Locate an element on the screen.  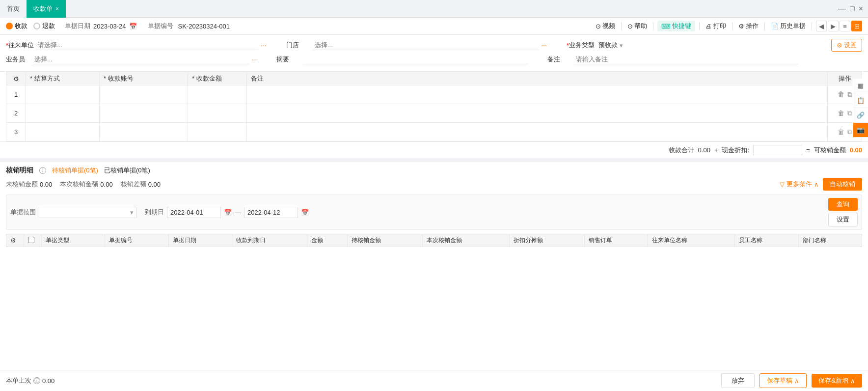
row1-delete-icon: 🗑 is located at coordinates (841, 94).